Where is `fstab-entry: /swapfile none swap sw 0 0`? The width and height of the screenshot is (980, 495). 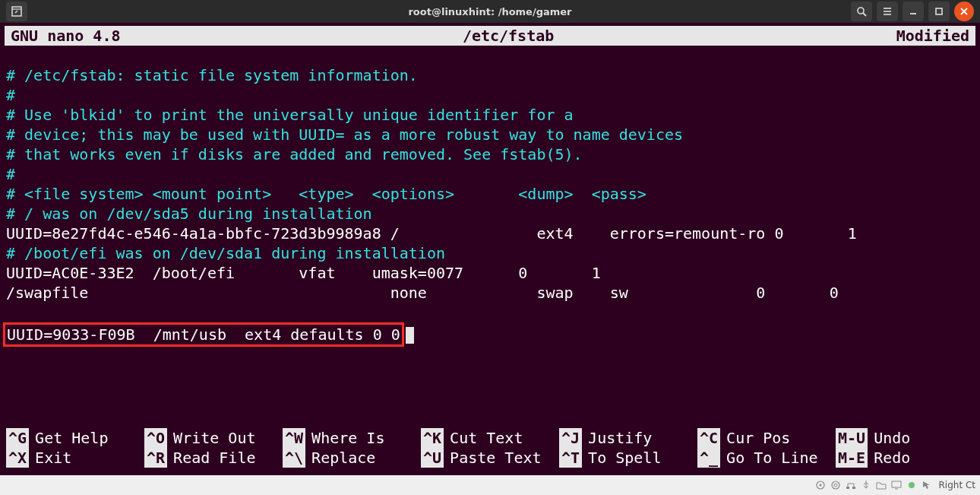
fstab-entry: /swapfile none swap sw 0 0 is located at coordinates (422, 293).